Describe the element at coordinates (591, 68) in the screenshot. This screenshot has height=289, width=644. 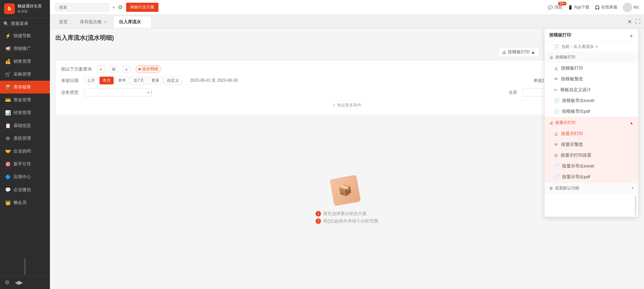
I see `template-print-item-print: 🖨 按模板打印` at that location.